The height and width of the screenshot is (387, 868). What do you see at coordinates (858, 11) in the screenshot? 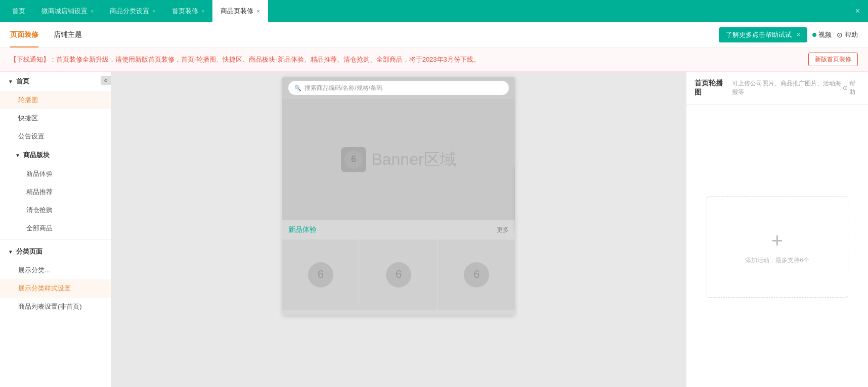
I see `global-close-button: ×` at bounding box center [858, 11].